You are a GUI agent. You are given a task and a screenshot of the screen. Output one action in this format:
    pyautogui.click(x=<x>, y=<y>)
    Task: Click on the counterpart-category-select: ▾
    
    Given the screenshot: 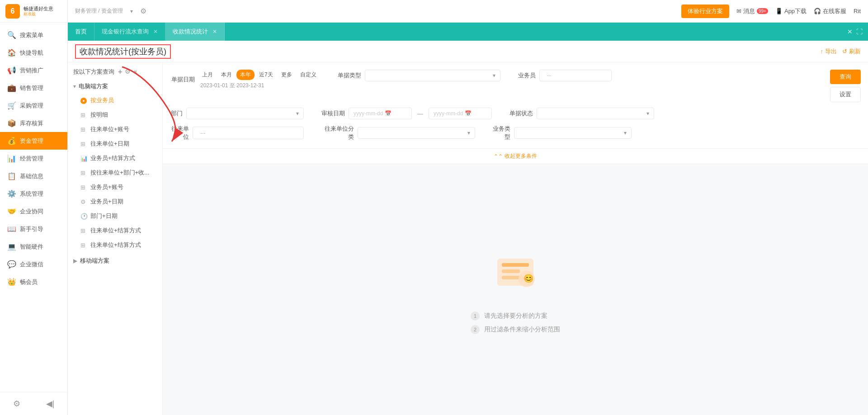 What is the action you would take?
    pyautogui.click(x=416, y=133)
    